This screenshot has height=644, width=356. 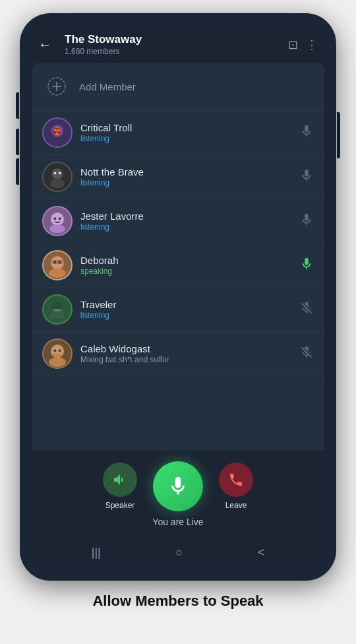 I want to click on avatar-deborah, so click(x=57, y=265).